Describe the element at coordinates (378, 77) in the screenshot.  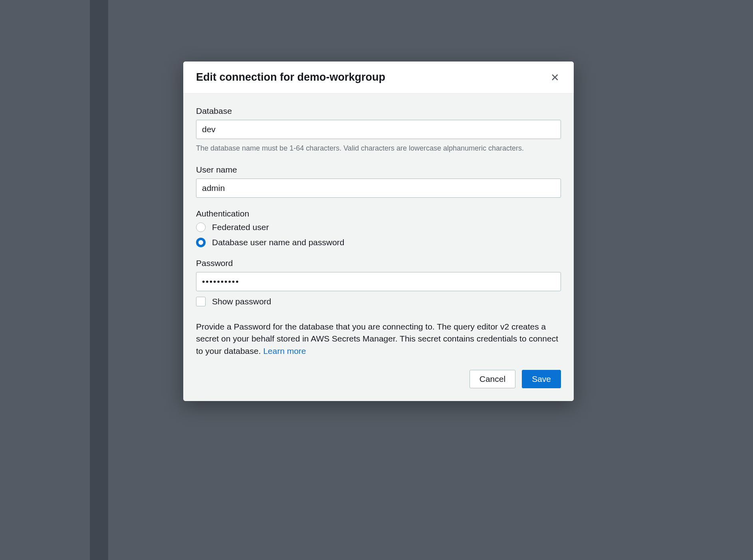
I see `modal-header: Edit connection for demo-workgroup ✕` at that location.